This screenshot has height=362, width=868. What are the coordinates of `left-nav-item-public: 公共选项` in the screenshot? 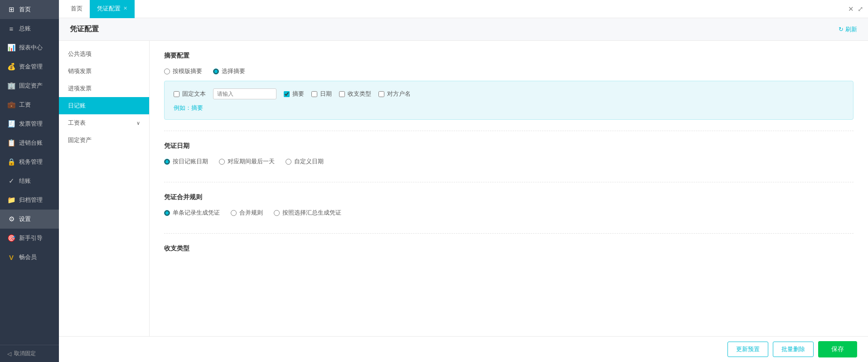 It's located at (104, 54).